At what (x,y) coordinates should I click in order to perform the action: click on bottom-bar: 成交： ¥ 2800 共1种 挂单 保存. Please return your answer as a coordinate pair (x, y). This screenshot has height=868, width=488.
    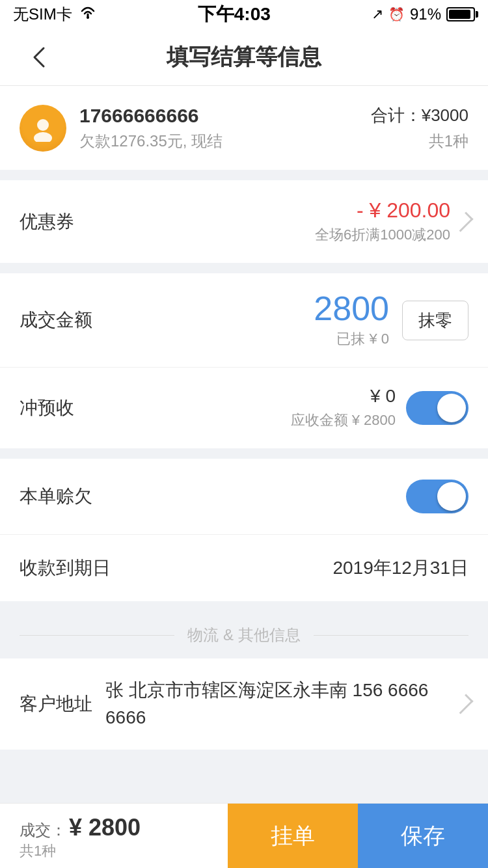
    Looking at the image, I should click on (244, 835).